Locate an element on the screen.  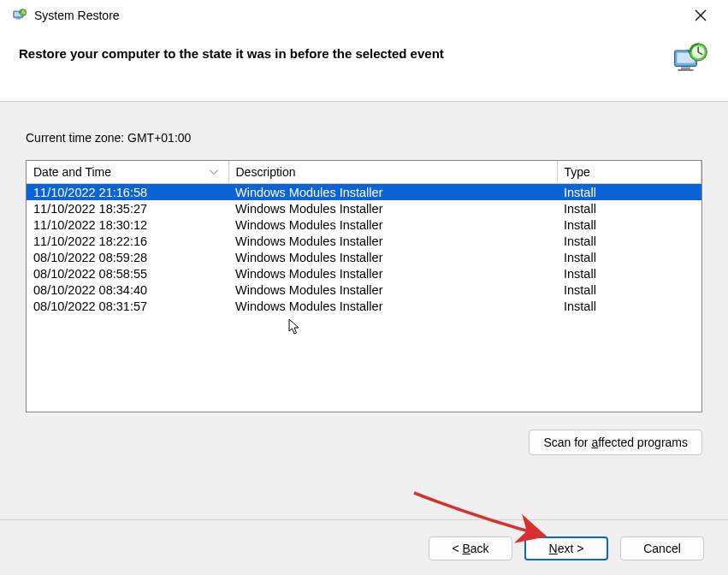
back-button: < Back is located at coordinates (471, 548).